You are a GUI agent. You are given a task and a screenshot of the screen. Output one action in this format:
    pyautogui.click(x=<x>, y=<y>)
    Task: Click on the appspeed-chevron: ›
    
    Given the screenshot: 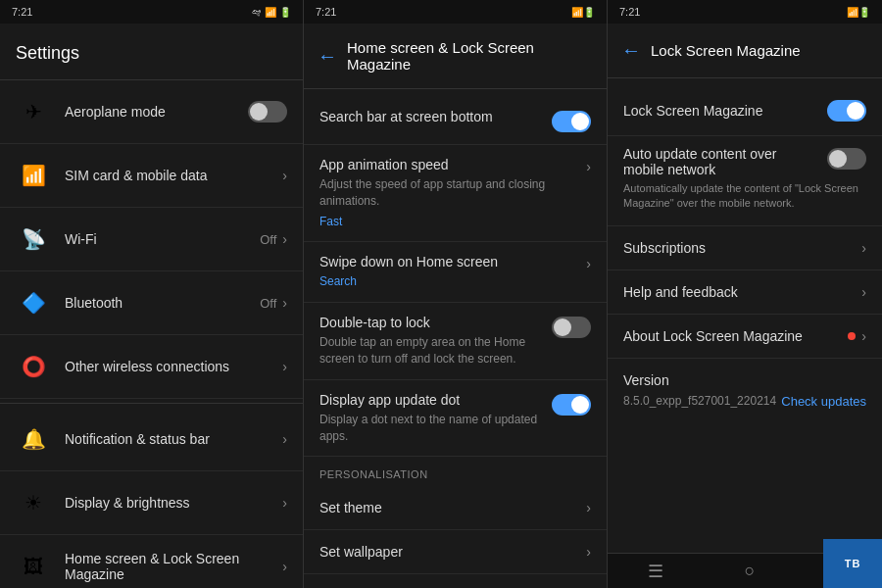 What is the action you would take?
    pyautogui.click(x=588, y=167)
    